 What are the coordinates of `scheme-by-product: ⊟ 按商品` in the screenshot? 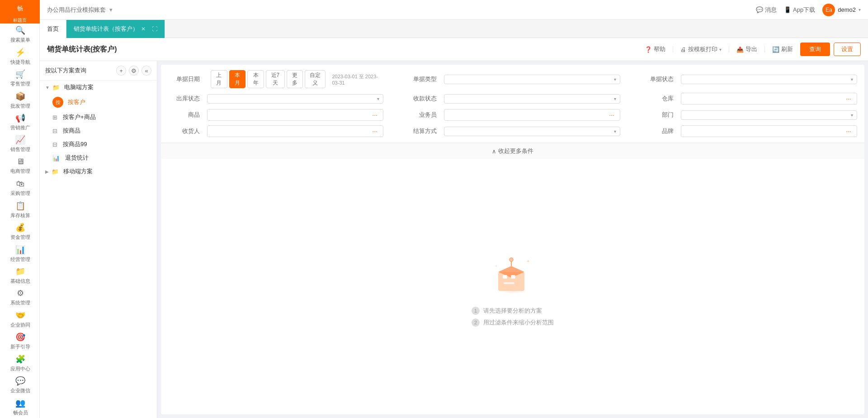 It's located at (99, 131).